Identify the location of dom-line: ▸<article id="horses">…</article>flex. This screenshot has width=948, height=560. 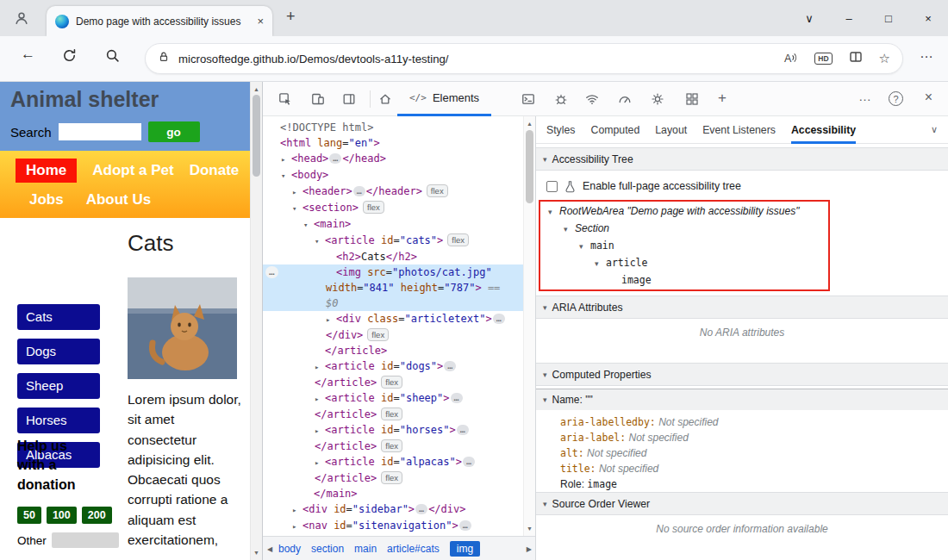
(393, 438).